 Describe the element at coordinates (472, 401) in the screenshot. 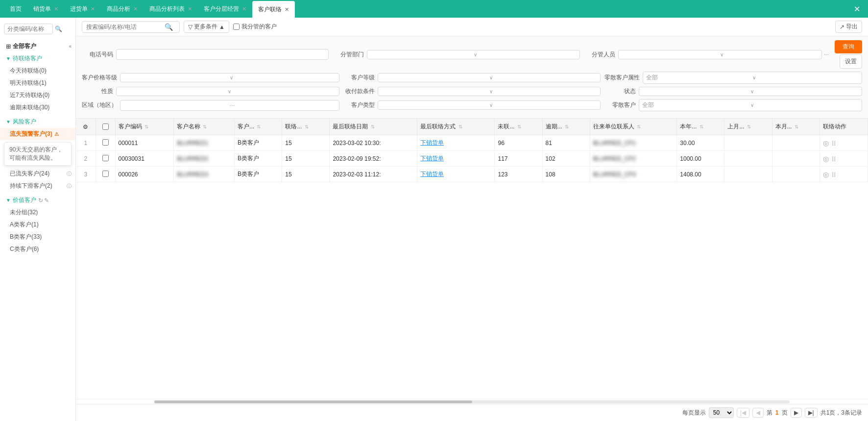

I see `horizontal-scrollbar` at that location.